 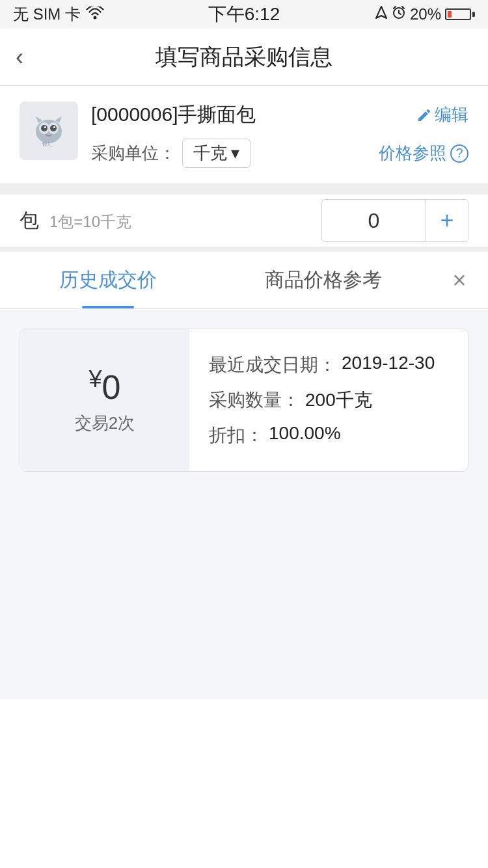 I want to click on alarm-icon, so click(x=399, y=14).